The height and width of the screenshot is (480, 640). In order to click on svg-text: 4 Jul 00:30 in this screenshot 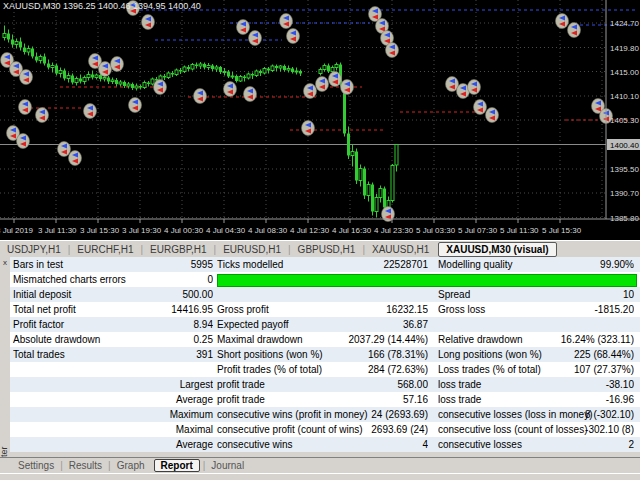, I will do `click(184, 230)`.